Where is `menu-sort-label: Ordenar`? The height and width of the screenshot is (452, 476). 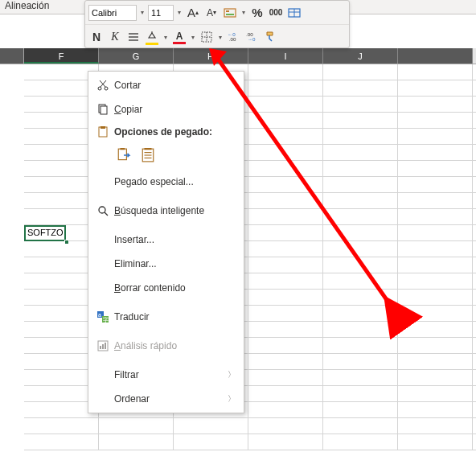 menu-sort-label: Ordenar is located at coordinates (170, 399).